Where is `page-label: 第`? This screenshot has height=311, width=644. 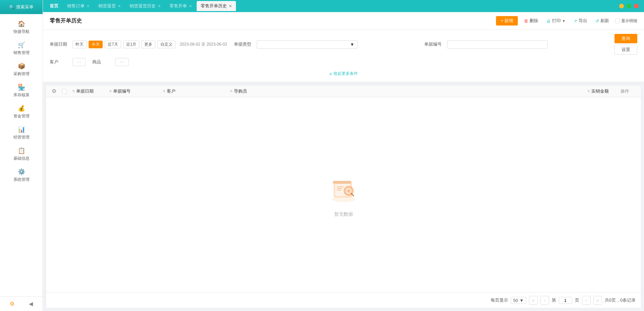
page-label: 第 is located at coordinates (554, 300).